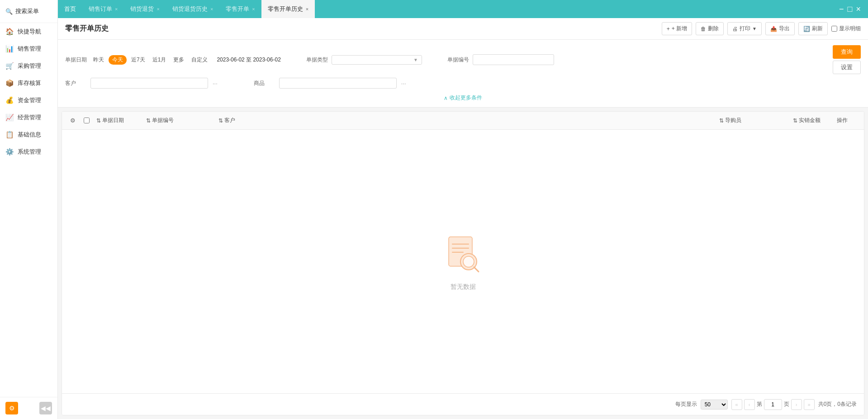 This screenshot has height=419, width=868. I want to click on goods-filter-field: 商品 ···, so click(331, 83).